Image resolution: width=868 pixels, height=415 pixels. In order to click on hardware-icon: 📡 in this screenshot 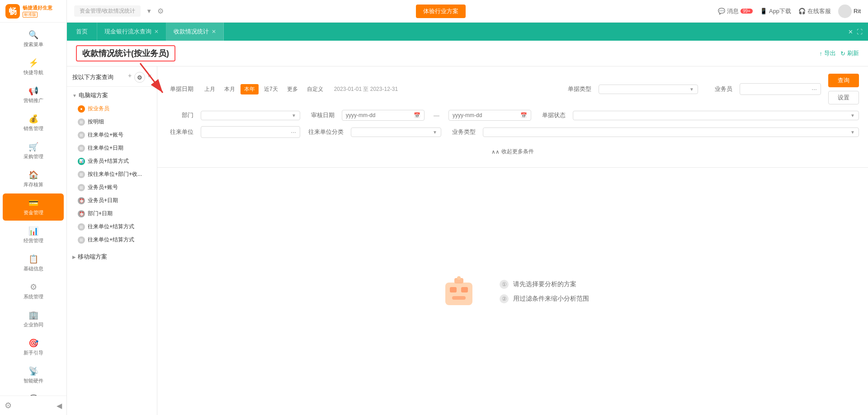, I will do `click(33, 371)`.